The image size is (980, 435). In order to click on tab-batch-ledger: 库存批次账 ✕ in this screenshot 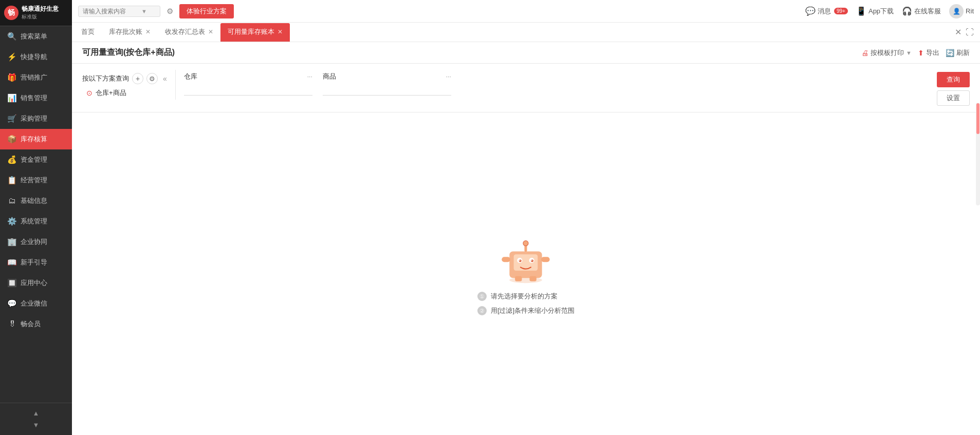, I will do `click(130, 32)`.